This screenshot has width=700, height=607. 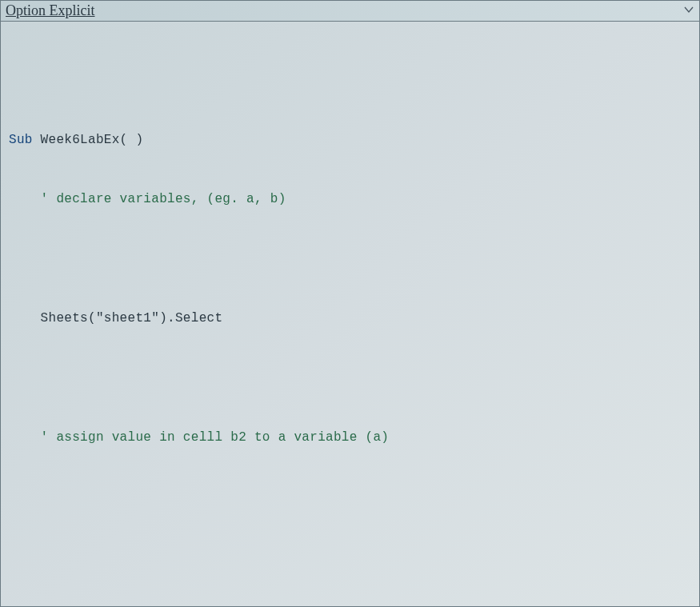 I want to click on comment-line: ' assign value in celll b2 to a variable…, so click(x=352, y=438).